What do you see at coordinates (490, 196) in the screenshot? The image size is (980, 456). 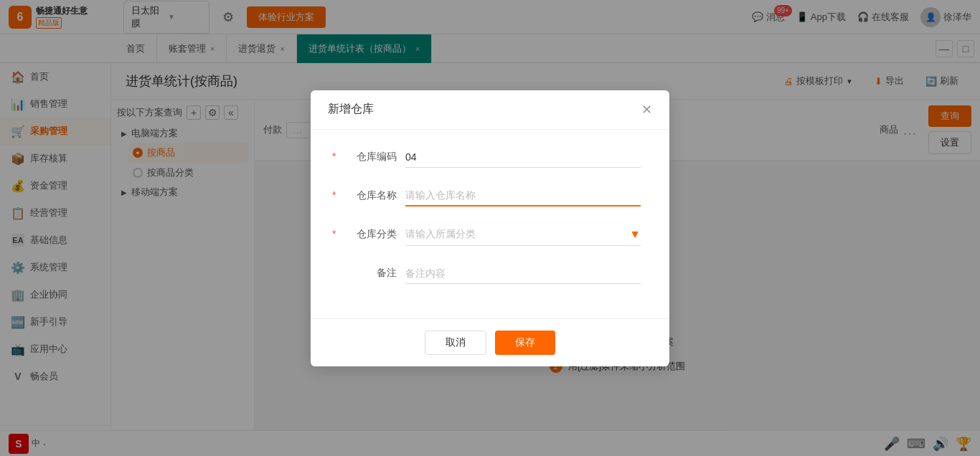 I see `form-row-name: 仓库名称` at bounding box center [490, 196].